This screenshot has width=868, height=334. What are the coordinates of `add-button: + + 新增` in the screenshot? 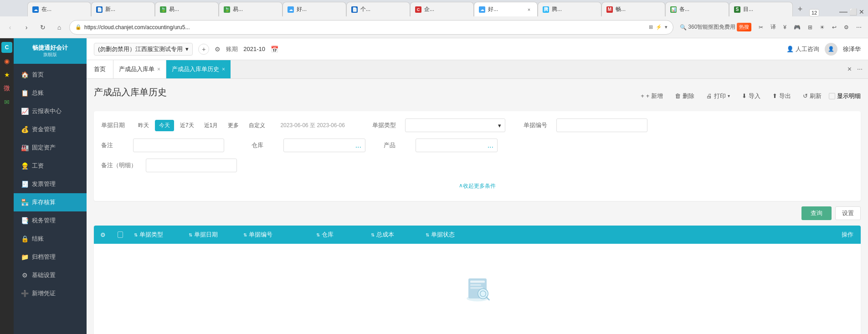 It's located at (652, 96).